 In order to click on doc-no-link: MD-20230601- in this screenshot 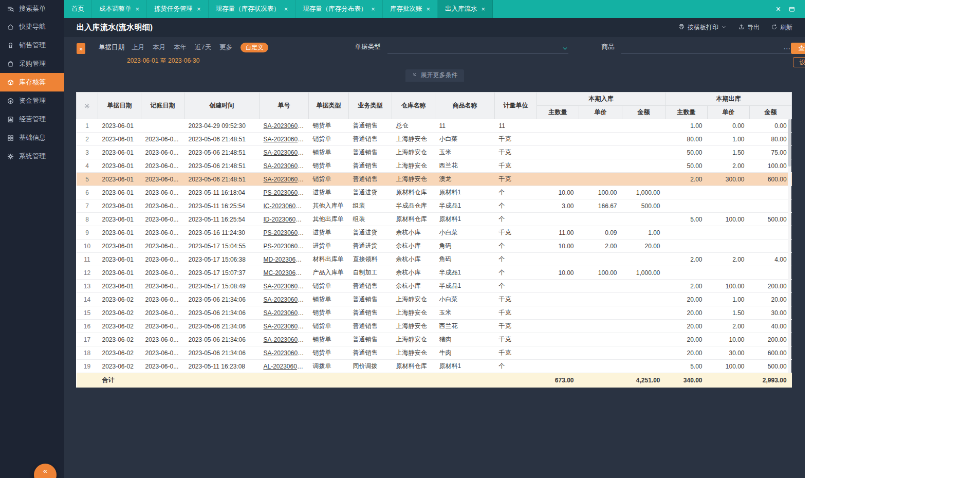, I will do `click(284, 260)`.